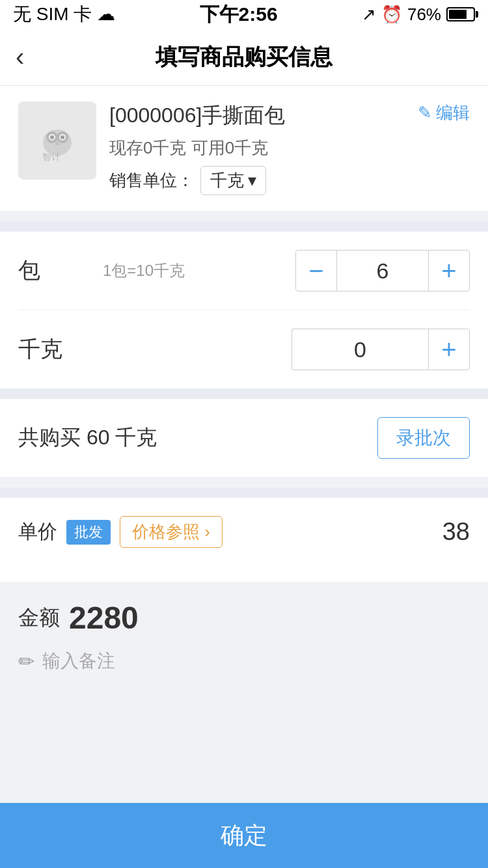 This screenshot has height=868, width=488. Describe the element at coordinates (244, 618) in the screenshot. I see `amount-row: 金额 2280` at that location.